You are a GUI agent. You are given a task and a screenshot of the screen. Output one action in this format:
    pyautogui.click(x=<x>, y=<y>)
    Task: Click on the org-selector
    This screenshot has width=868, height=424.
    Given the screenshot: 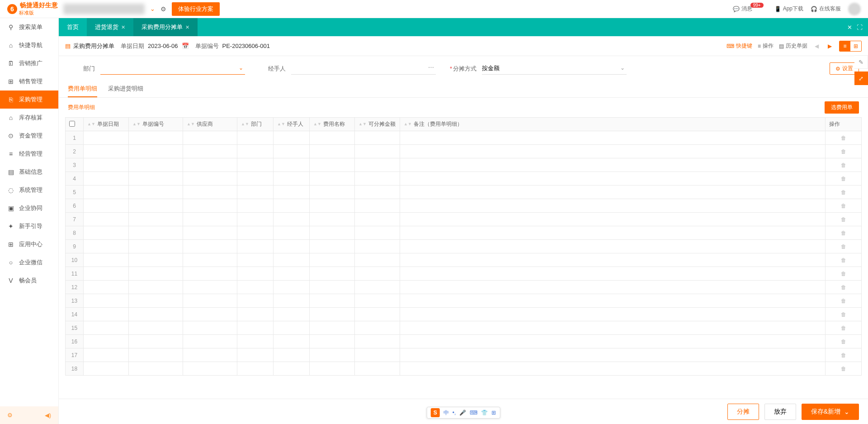 What is the action you would take?
    pyautogui.click(x=104, y=9)
    